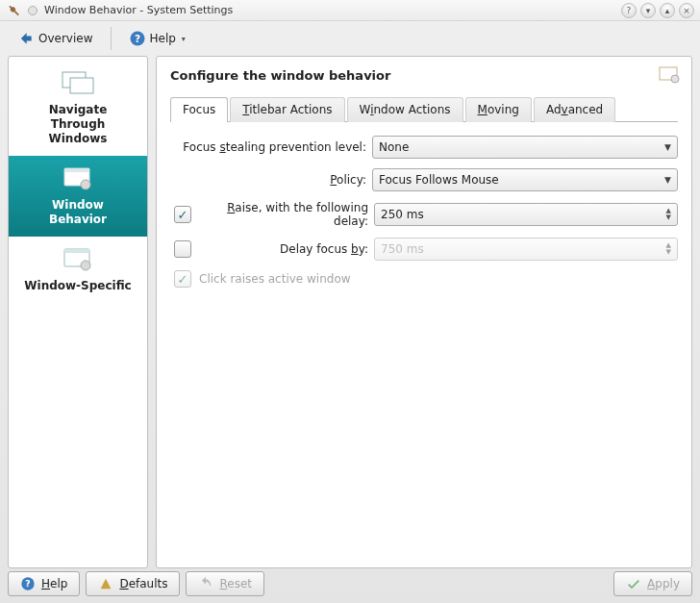 The image size is (700, 603). Describe the element at coordinates (271, 180) in the screenshot. I see `policy-label: Policy:` at that location.